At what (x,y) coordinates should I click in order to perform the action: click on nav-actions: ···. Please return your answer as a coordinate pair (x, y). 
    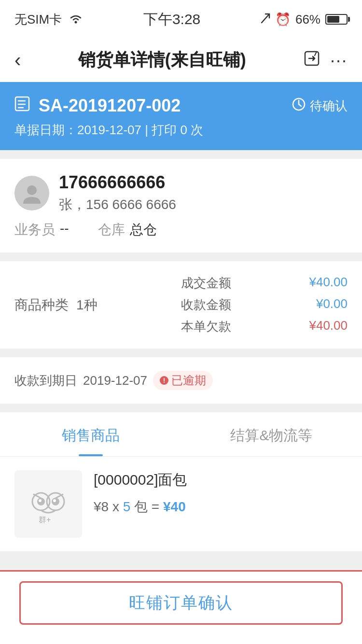
    Looking at the image, I should click on (325, 60).